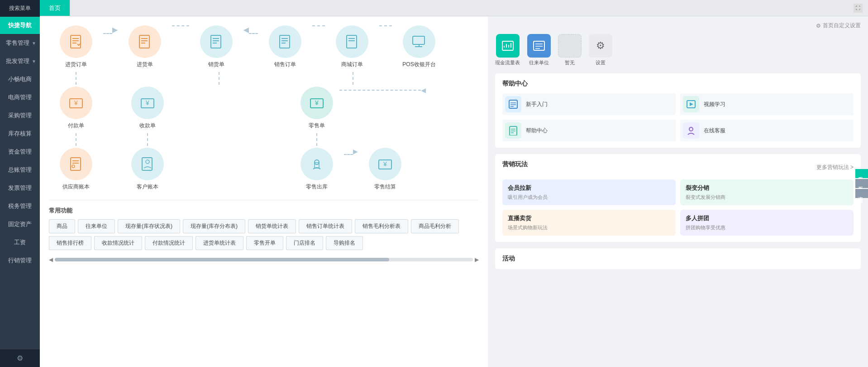 This screenshot has height=367, width=868. I want to click on sidebar-item-invoice: 发票管理, so click(20, 188).